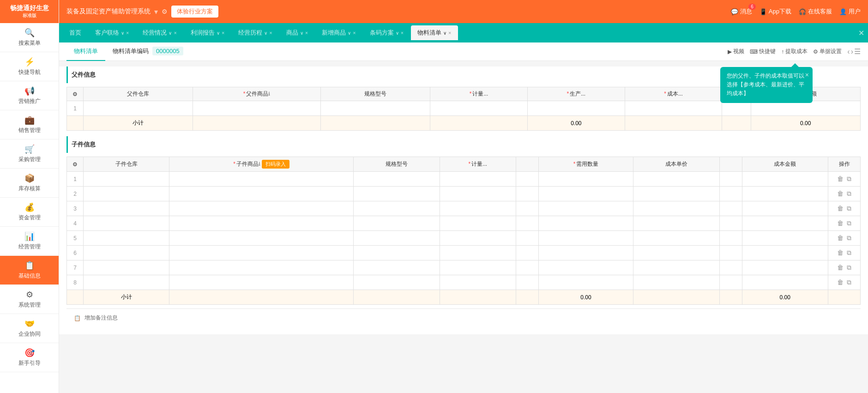  Describe the element at coordinates (297, 33) in the screenshot. I see `tab-5: 商品 ∨ ×` at that location.